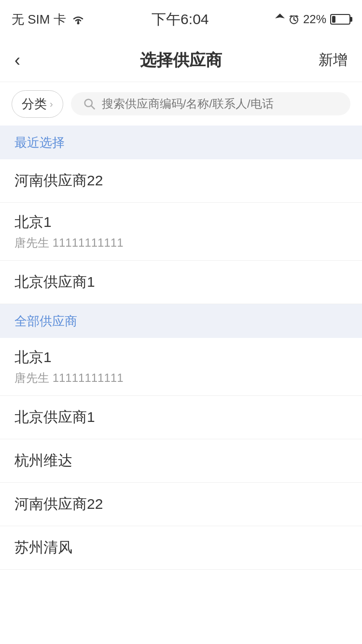  I want to click on search-box, so click(210, 104).